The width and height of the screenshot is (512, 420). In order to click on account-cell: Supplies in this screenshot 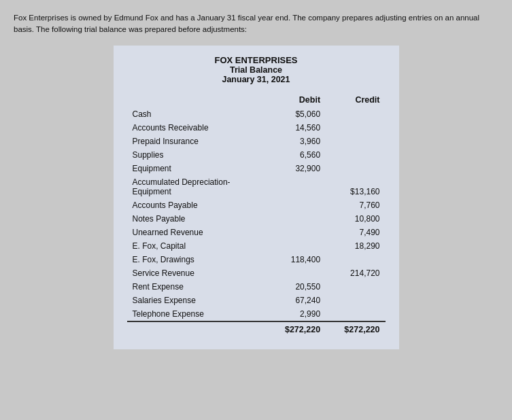, I will do `click(199, 155)`.